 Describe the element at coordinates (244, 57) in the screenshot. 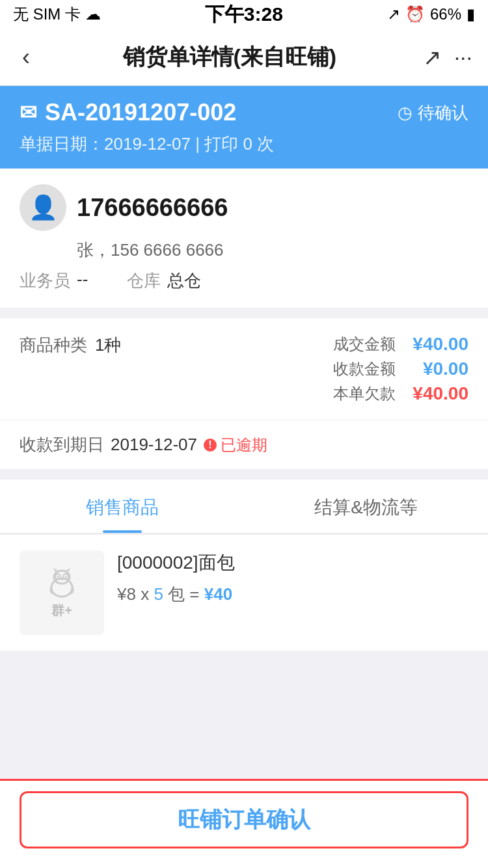

I see `nav-bar: ‹ 销货单详情(来自旺铺) ↗ ···` at that location.